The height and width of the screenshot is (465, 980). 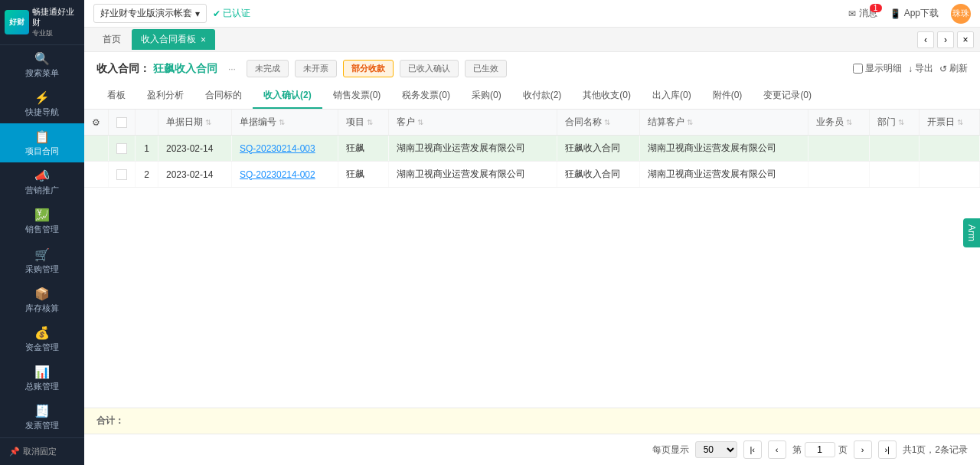 I want to click on salesperson-column-header: 业务员⇅, so click(x=839, y=123).